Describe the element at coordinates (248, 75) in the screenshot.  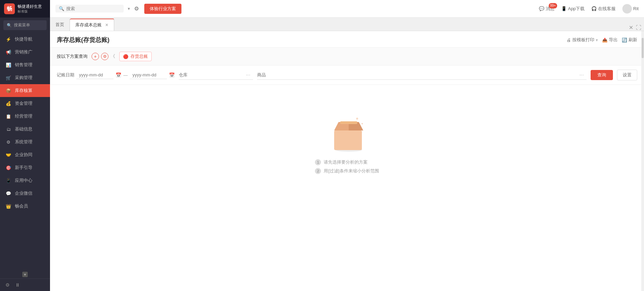
I see `warehouse-more-icon: ···` at that location.